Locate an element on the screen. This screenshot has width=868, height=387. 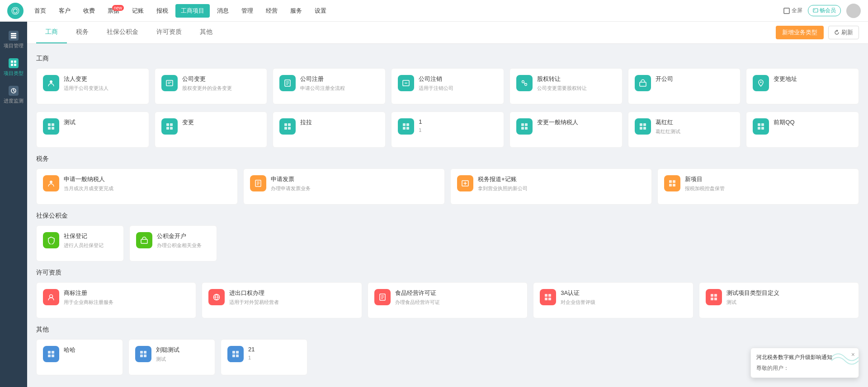
card-guquan: 股权转让 公司变更需要股权转让 is located at coordinates (566, 86).